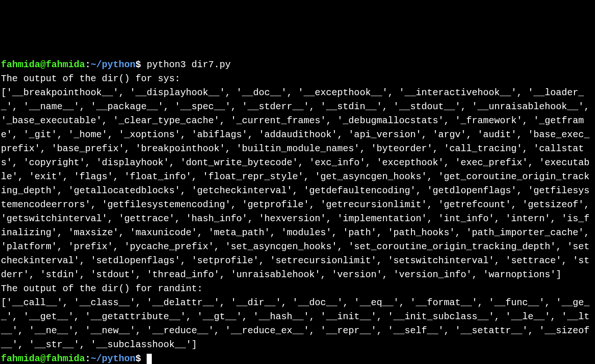 The image size is (595, 364). Describe the element at coordinates (298, 289) in the screenshot. I see `output-randint-header: The output of the dir() for randint:` at that location.